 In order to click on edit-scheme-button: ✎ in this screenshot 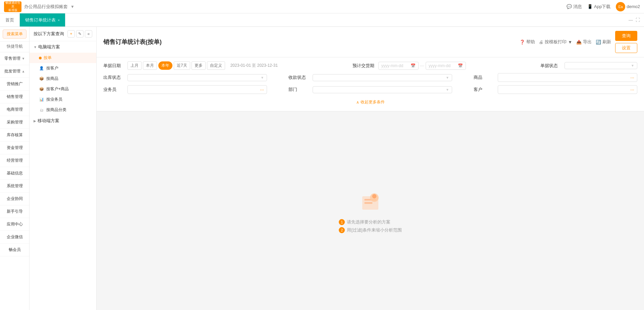, I will do `click(80, 34)`.